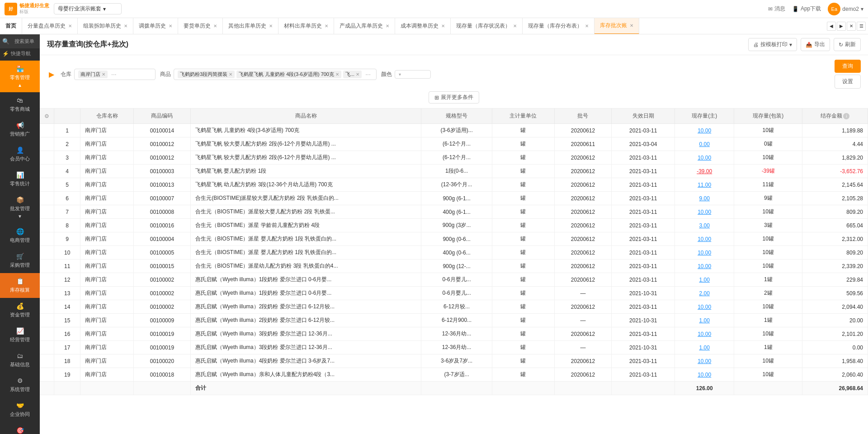 This screenshot has height=434, width=868. I want to click on sidebar-item-marketing: 📢 营销推广, so click(20, 129).